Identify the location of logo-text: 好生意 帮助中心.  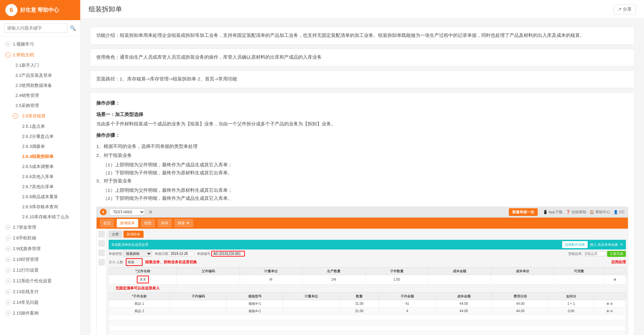
(40, 10).